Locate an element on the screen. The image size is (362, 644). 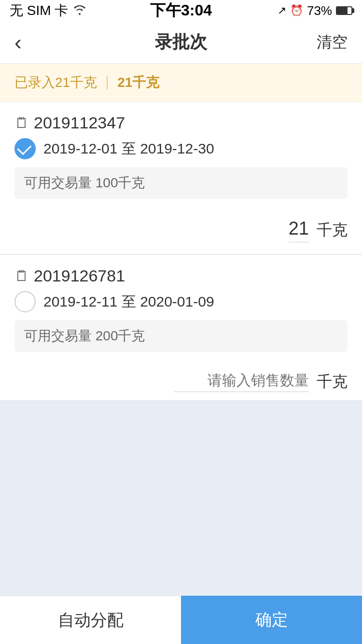
status-right: ↗ ⏰ 73% is located at coordinates (315, 11).